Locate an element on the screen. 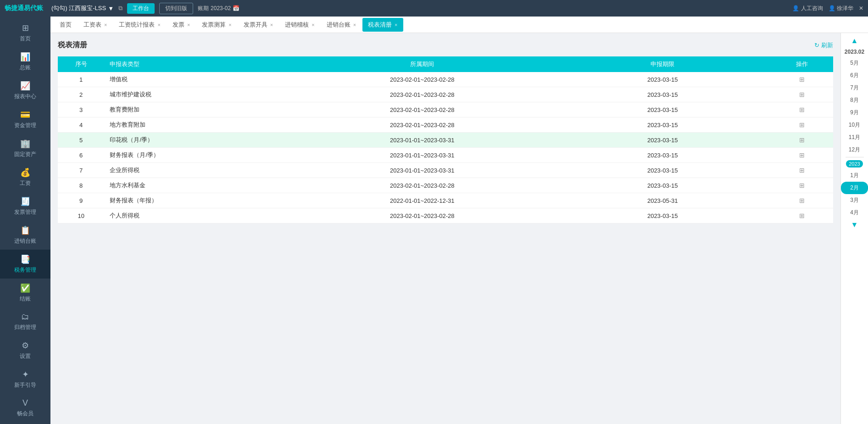 The width and height of the screenshot is (868, 424). reports-icon: 📈 is located at coordinates (25, 86).